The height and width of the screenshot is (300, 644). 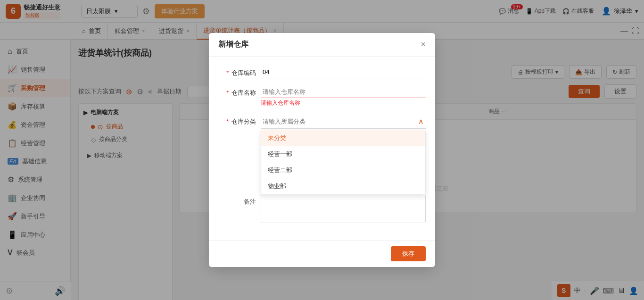 What do you see at coordinates (343, 92) in the screenshot?
I see `name-input` at bounding box center [343, 92].